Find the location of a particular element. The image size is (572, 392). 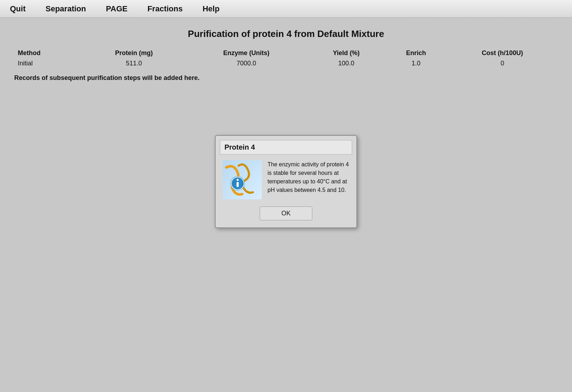

table-cell: 100.0 is located at coordinates (346, 63).